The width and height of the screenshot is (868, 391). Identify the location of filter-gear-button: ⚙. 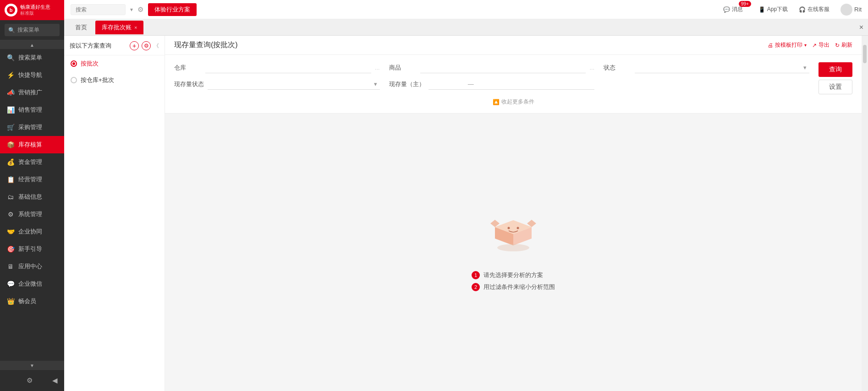
(146, 46).